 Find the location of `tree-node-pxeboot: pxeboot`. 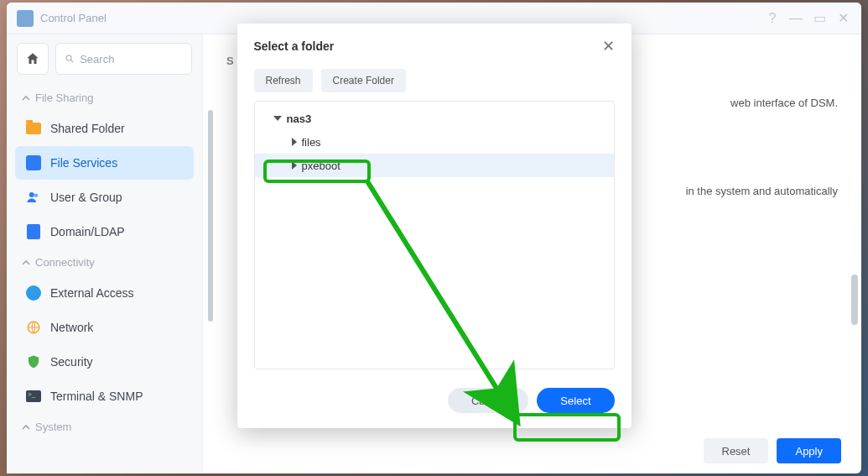

tree-node-pxeboot: pxeboot is located at coordinates (434, 165).